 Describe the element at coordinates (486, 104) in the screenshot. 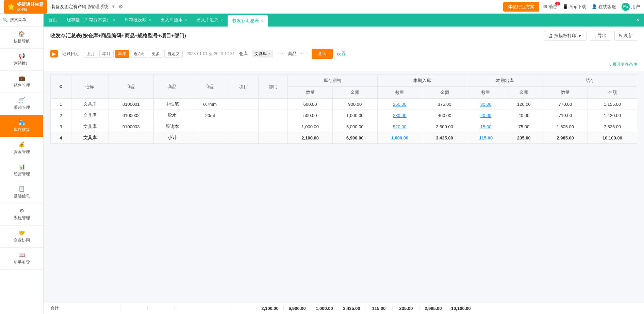

I see `cell-out-qty: 80.00` at that location.